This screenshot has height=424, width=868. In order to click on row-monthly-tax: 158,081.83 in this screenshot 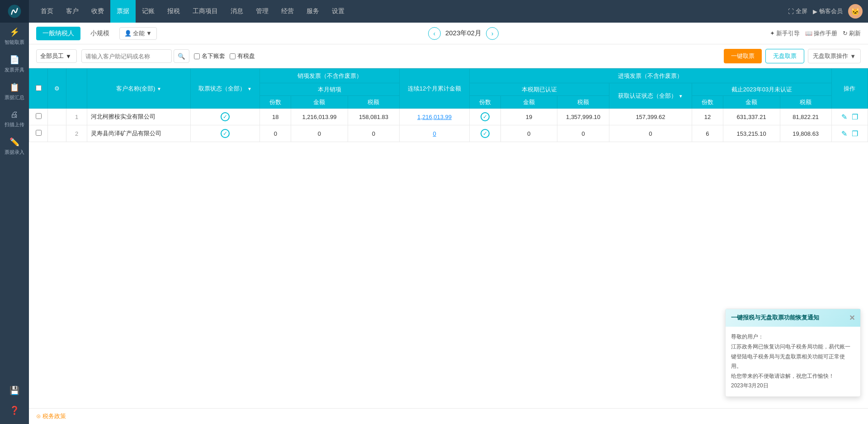, I will do `click(373, 117)`.